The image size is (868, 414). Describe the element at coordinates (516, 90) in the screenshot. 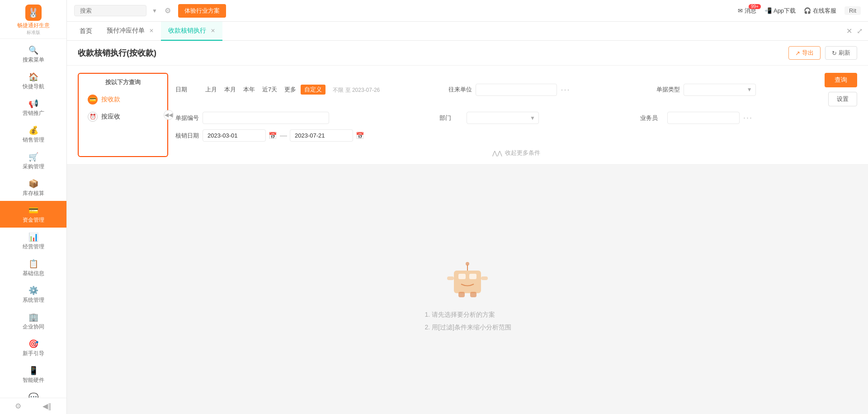

I see `counterpart-input` at that location.